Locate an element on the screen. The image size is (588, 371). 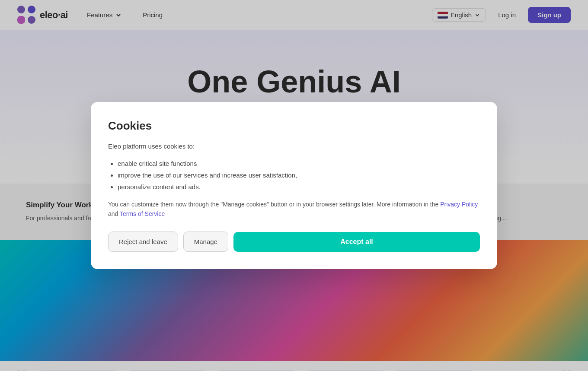
privacy-policy-link: Privacy Policy is located at coordinates (459, 204).